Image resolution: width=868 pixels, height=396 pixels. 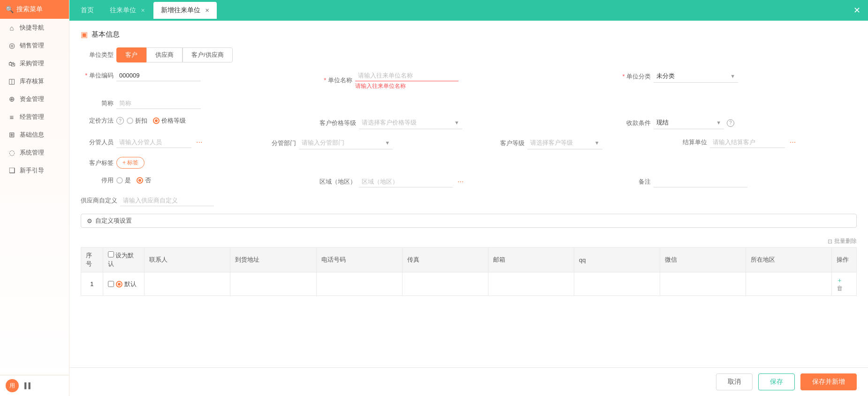 I want to click on pricing-radio-group: 折扣 价格等级, so click(x=156, y=121).